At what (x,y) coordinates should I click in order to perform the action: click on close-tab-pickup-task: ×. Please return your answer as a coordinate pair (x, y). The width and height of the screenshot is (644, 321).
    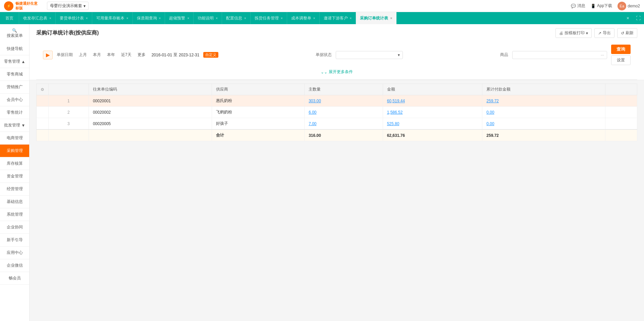
    Looking at the image, I should click on (282, 18).